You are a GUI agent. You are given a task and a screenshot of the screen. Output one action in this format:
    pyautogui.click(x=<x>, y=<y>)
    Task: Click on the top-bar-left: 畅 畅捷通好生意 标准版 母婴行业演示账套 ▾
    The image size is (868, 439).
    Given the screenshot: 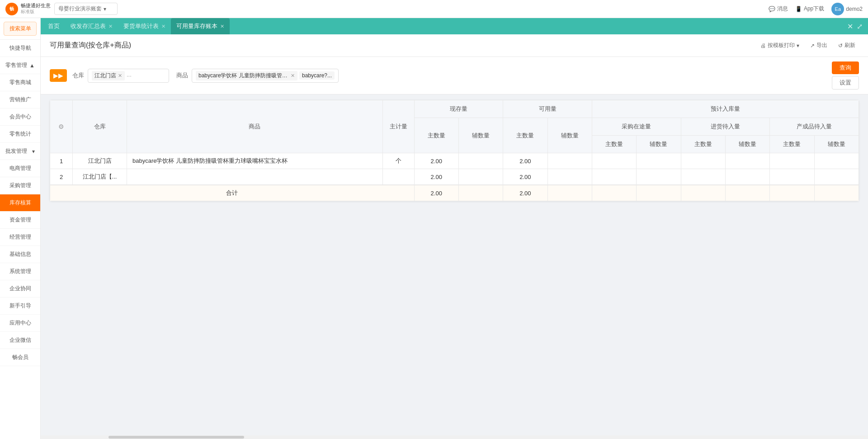 What is the action you would take?
    pyautogui.click(x=61, y=9)
    